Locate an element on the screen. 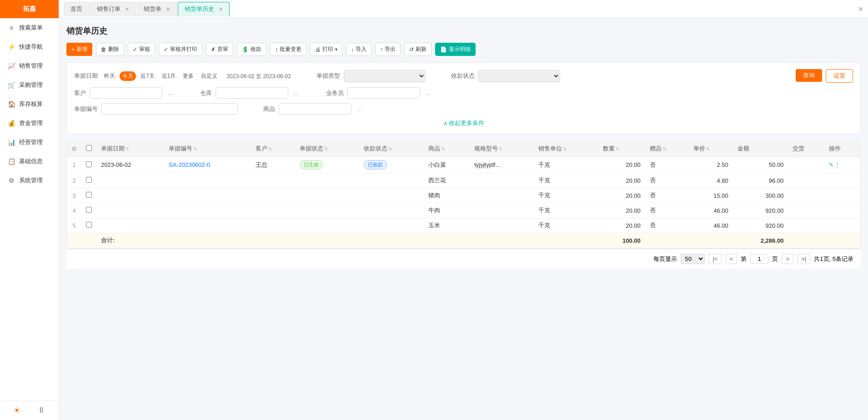  warehouse-input is located at coordinates (252, 93).